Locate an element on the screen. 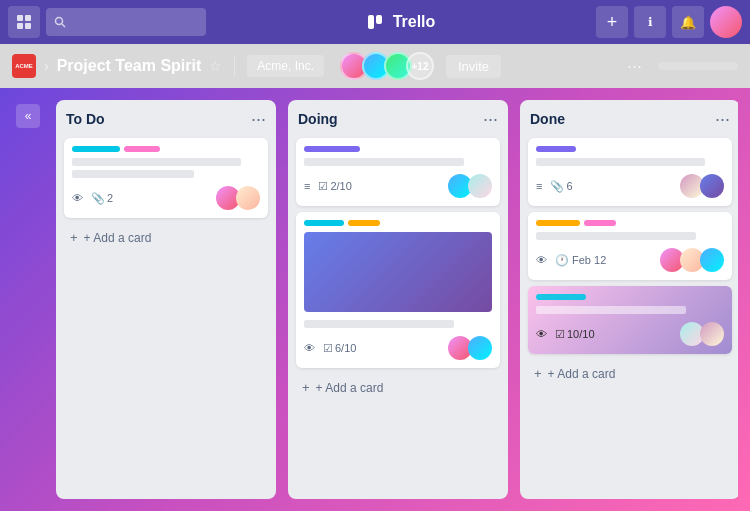  date-badge: 🕐 Feb 12 is located at coordinates (580, 260).